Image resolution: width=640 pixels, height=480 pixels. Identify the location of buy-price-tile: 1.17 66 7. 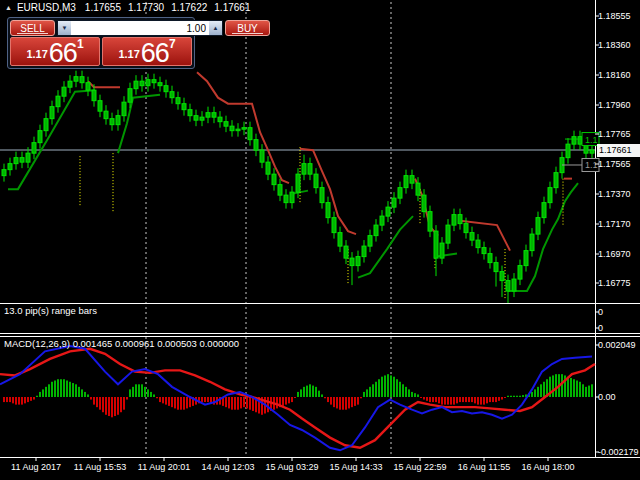
(147, 52).